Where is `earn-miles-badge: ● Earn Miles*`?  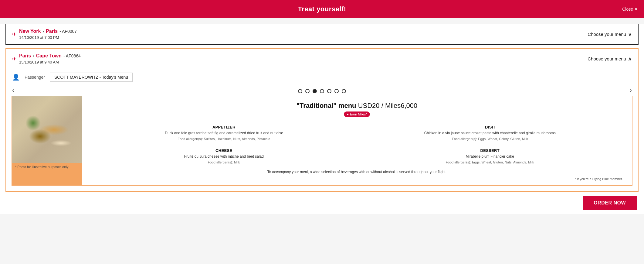
earn-miles-badge: ● Earn Miles* is located at coordinates (357, 114).